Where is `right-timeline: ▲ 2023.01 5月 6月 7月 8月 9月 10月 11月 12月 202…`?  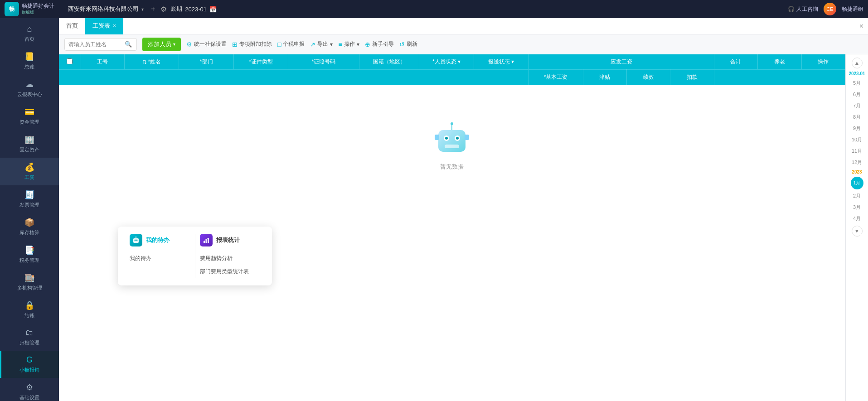 right-timeline: ▲ 2023.01 5月 6月 7月 8月 9月 10月 11月 12月 202… is located at coordinates (857, 227).